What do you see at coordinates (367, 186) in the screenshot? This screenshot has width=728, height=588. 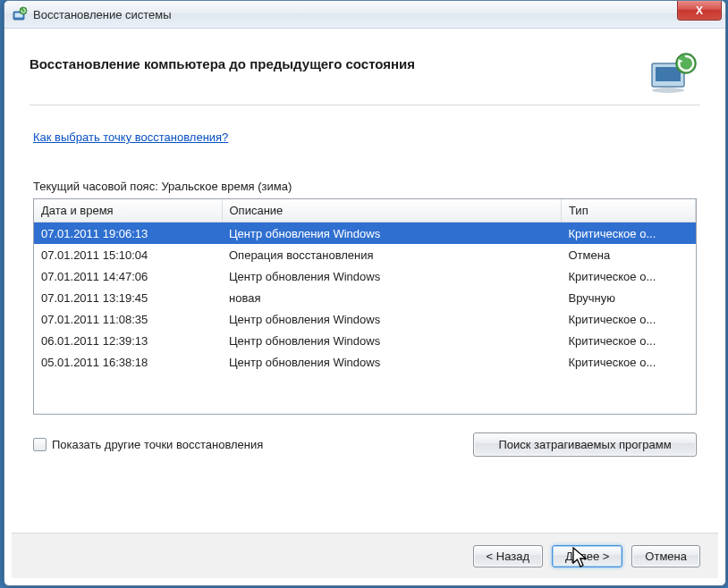 I see `timezone-label: Текущий часовой пояс: Уральское время (з…` at bounding box center [367, 186].